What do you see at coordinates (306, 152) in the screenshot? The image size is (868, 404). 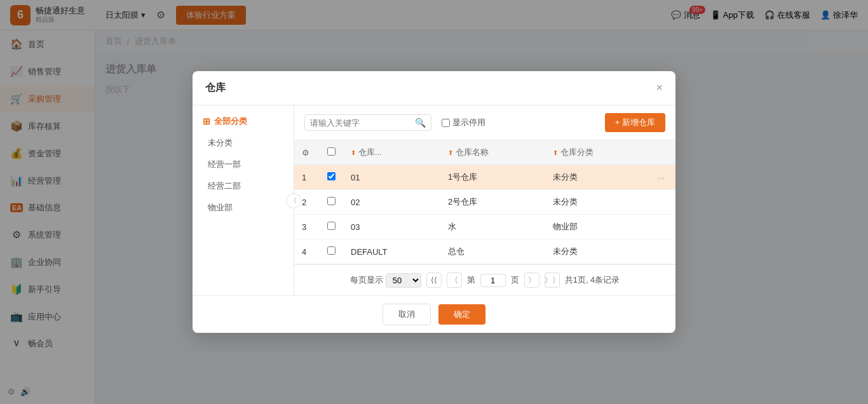 I see `settings-icon: ⚙` at bounding box center [306, 152].